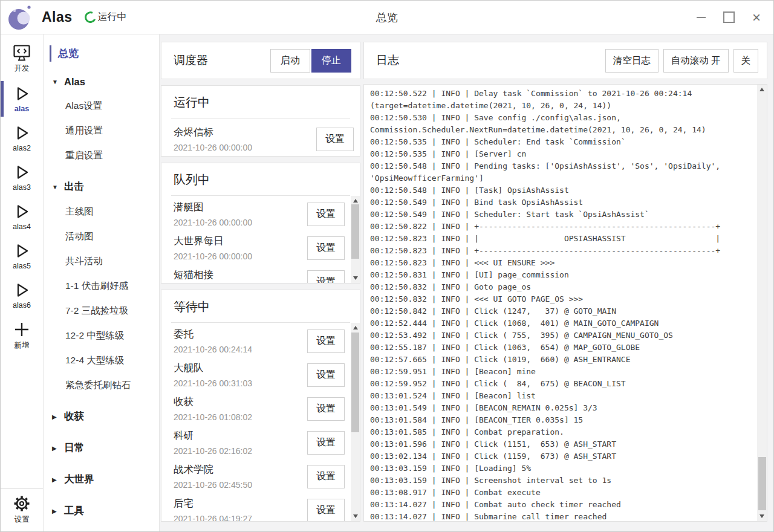 Image resolution: width=774 pixels, height=532 pixels. Describe the element at coordinates (22, 510) in the screenshot. I see `sidebar-item-settings: 设置` at that location.